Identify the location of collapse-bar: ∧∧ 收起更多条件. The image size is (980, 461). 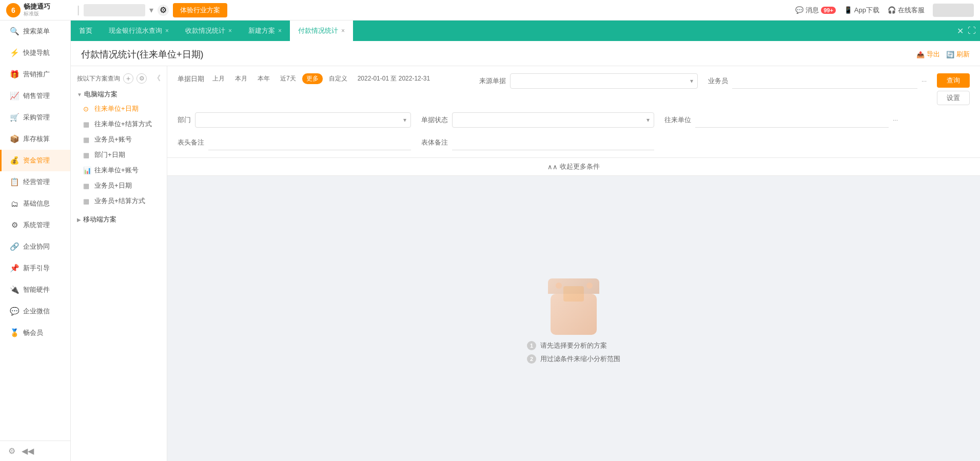
(574, 167).